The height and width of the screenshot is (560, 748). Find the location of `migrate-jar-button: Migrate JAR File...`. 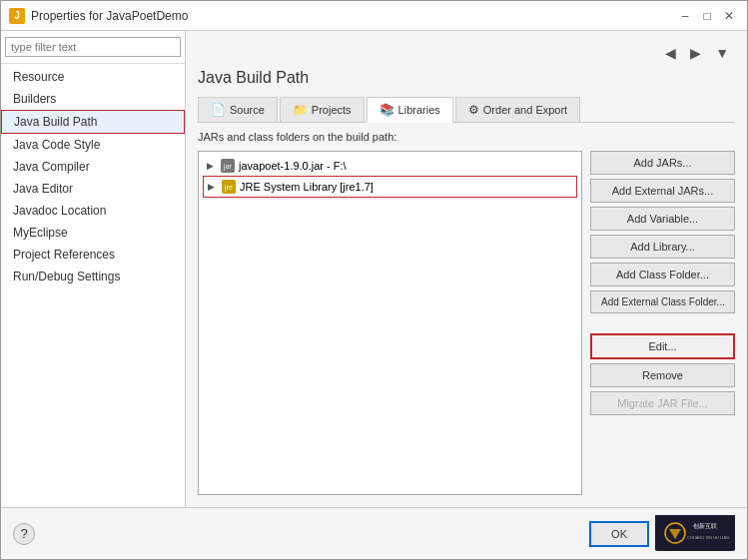

migrate-jar-button: Migrate JAR File... is located at coordinates (663, 403).